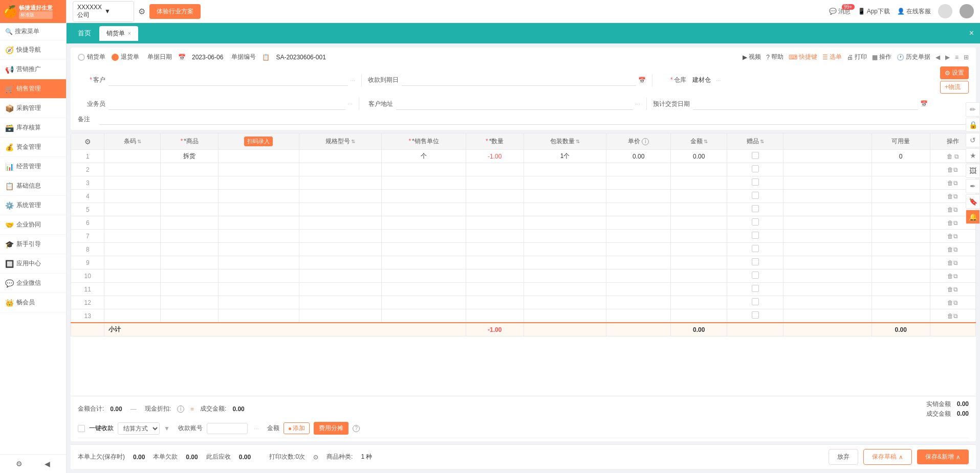  What do you see at coordinates (33, 283) in the screenshot?
I see `sidebar-item-weixin: 💬 企业微信` at bounding box center [33, 283].